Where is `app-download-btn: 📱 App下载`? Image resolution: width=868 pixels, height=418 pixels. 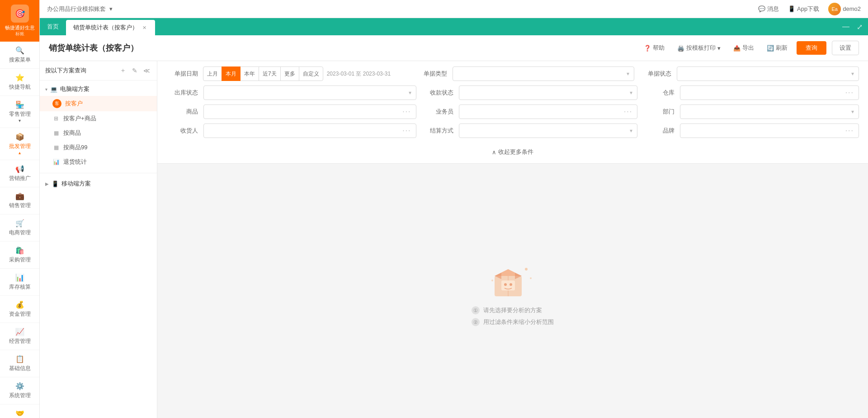 app-download-btn: 📱 App下载 is located at coordinates (804, 9).